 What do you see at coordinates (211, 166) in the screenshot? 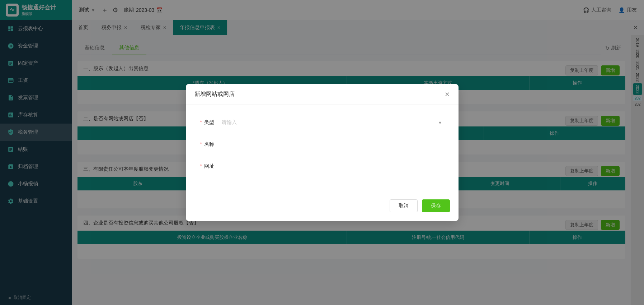
I see `form-label-url: * 网址` at bounding box center [211, 166].